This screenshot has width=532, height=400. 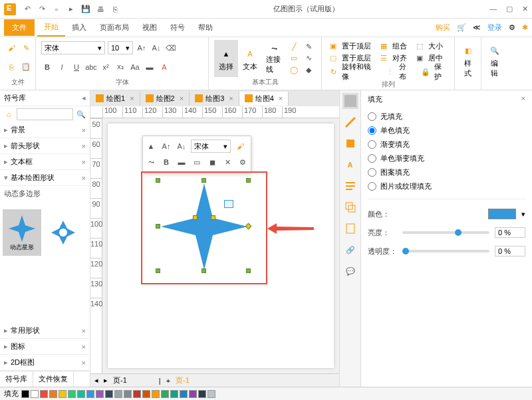 I want to click on font-name-select: 宋体▾, so click(x=73, y=48).